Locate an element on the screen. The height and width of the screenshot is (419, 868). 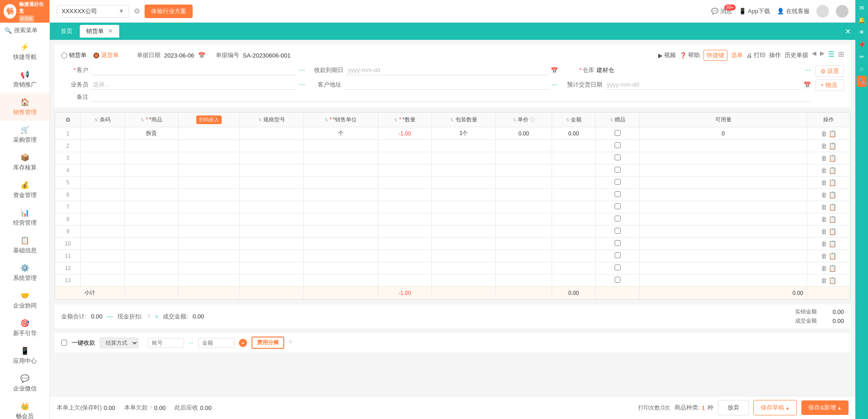
expense-split-button: 费用分摊 is located at coordinates (268, 342).